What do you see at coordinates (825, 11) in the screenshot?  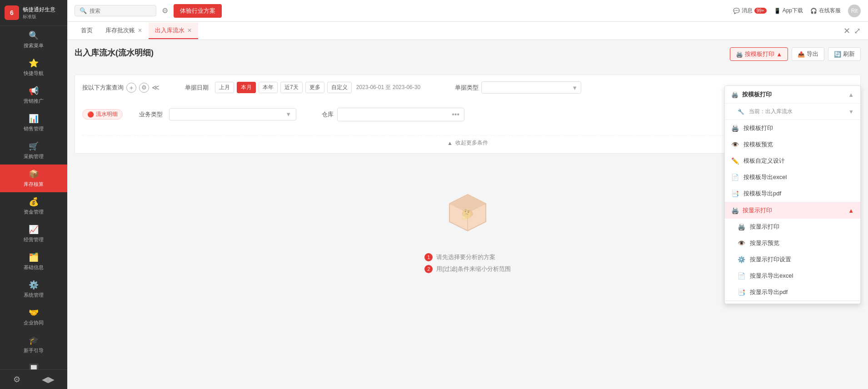 I see `online-service-btn: 🎧 在线客服` at bounding box center [825, 11].